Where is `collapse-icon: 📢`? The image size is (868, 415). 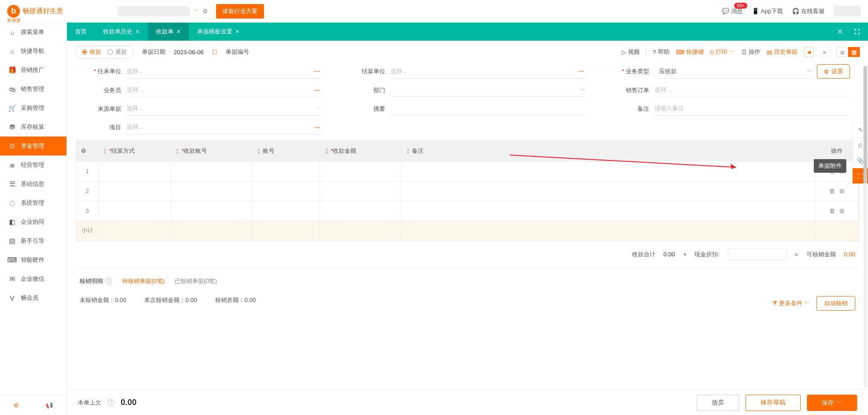
collapse-icon: 📢 is located at coordinates (49, 405).